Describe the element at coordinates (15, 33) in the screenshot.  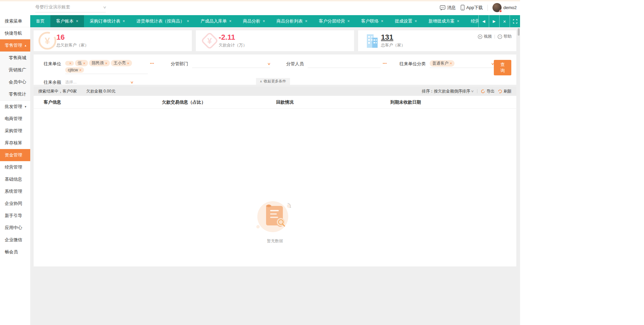
I see `sidebar-item-quick-nav: 快捷导航` at that location.